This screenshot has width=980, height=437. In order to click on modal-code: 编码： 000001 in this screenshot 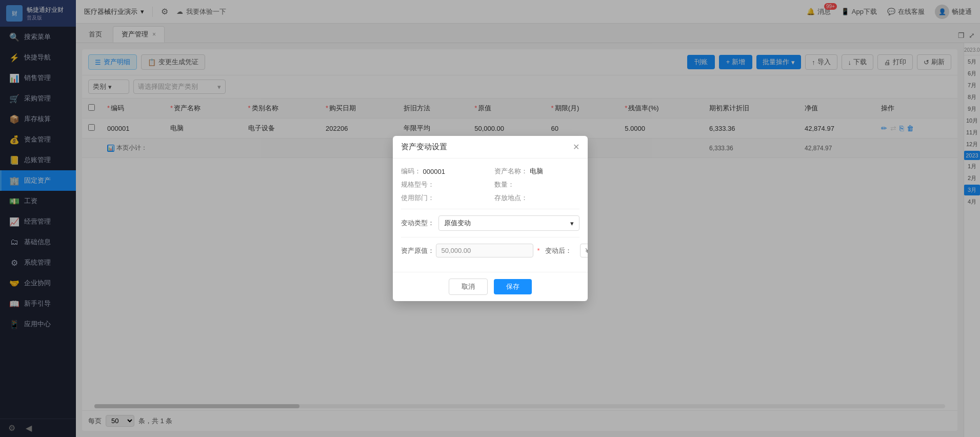, I will do `click(444, 171)`.